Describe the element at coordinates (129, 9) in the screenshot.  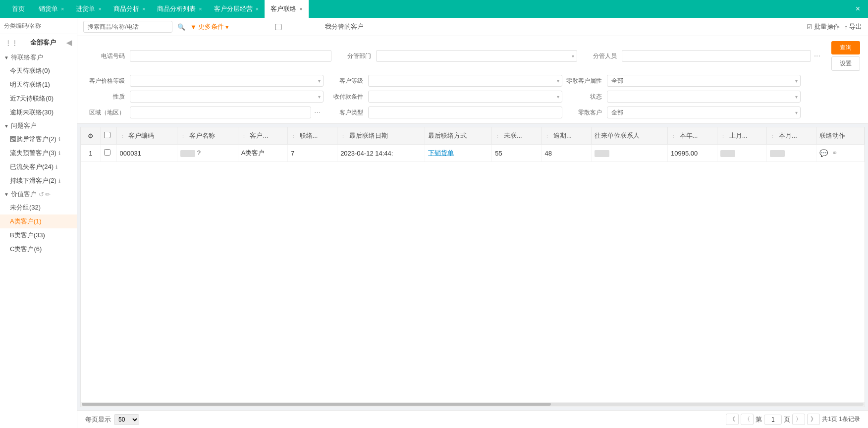
I see `nav-productanalysis: 商品分析 ×` at that location.